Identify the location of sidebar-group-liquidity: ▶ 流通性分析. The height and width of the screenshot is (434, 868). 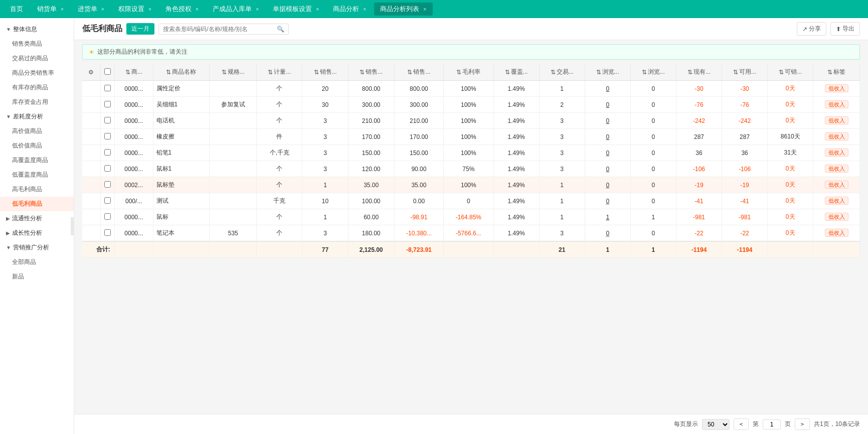
(37, 219).